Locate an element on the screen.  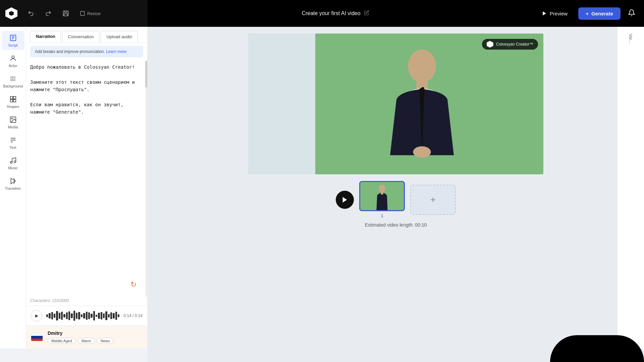
sidebar-item-transition: Transition is located at coordinates (13, 184).